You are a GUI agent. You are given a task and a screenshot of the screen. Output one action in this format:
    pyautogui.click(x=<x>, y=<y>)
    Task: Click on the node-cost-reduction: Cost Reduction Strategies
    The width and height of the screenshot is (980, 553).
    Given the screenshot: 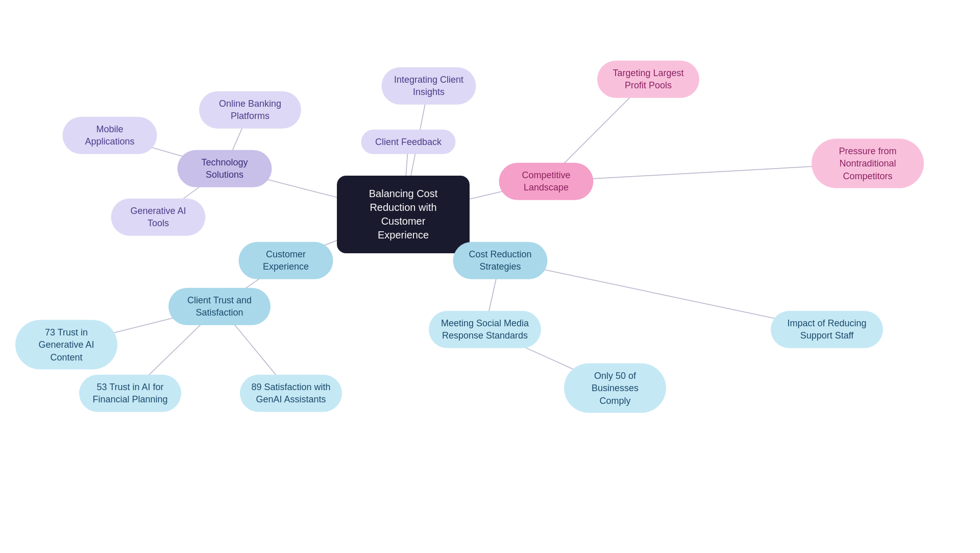 What is the action you would take?
    pyautogui.click(x=500, y=260)
    